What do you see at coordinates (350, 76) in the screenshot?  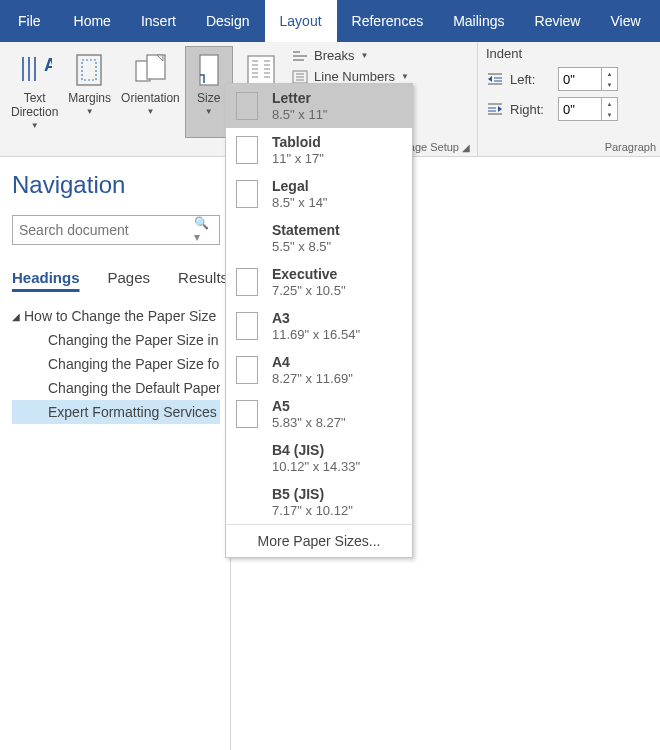 I see `line-numbers-button: Line Numbers ▼` at bounding box center [350, 76].